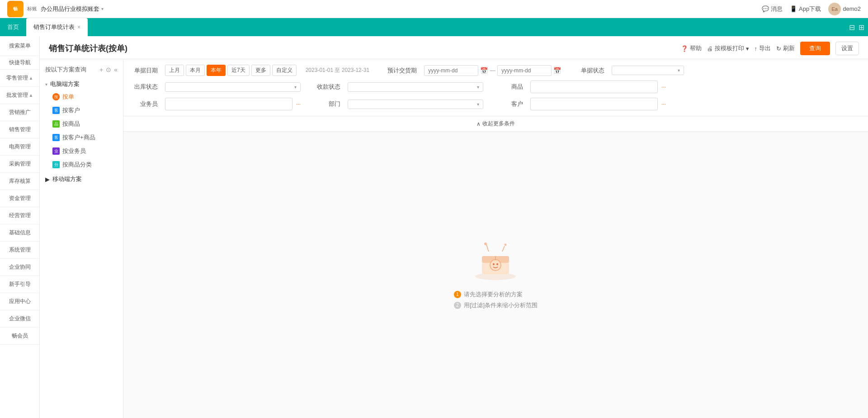 The image size is (868, 418). What do you see at coordinates (835, 9) in the screenshot?
I see `avatar-text: Ea` at bounding box center [835, 9].